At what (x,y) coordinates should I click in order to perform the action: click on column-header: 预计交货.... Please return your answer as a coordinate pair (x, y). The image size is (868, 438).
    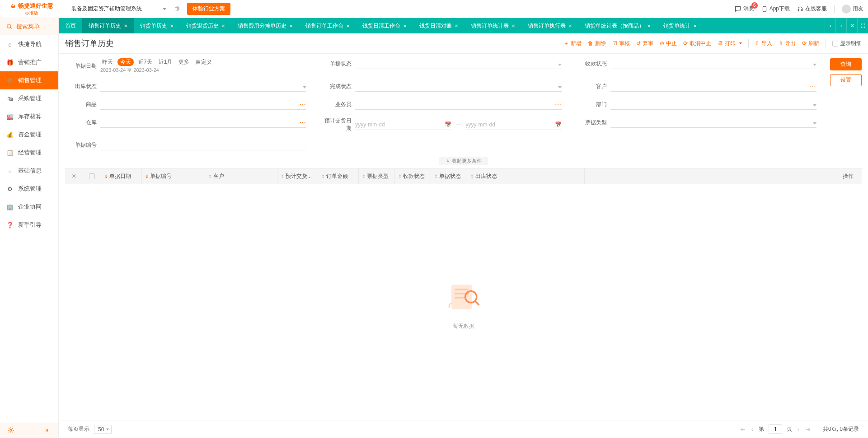
    Looking at the image, I should click on (298, 176).